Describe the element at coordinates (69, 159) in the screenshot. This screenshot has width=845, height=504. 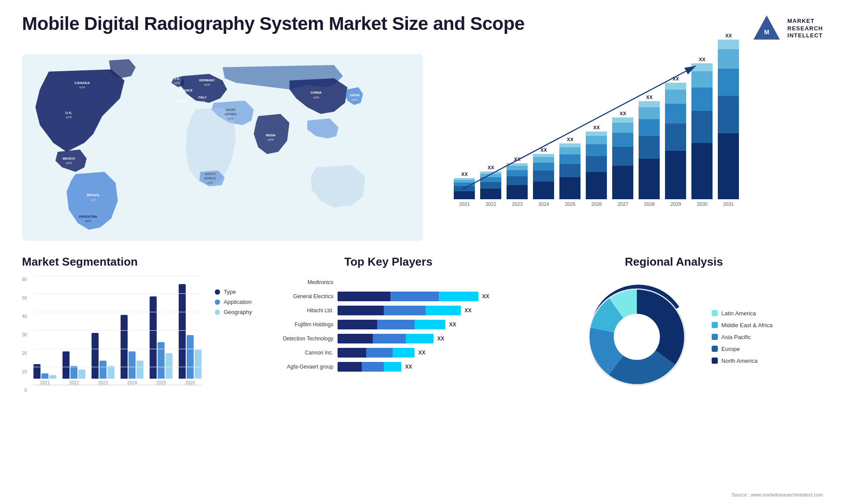
I see `svg-text: MEXICO` at that location.